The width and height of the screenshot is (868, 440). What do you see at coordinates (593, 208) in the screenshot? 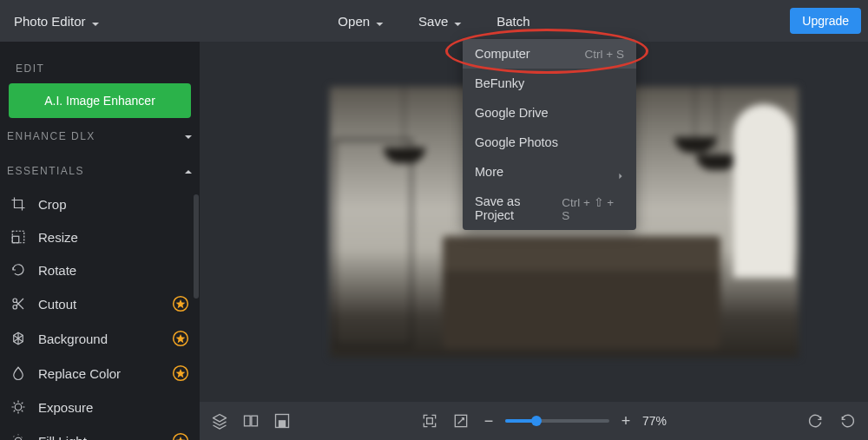
I see `menu-item-shortcut: Ctrl + ⇧ + S` at bounding box center [593, 208].